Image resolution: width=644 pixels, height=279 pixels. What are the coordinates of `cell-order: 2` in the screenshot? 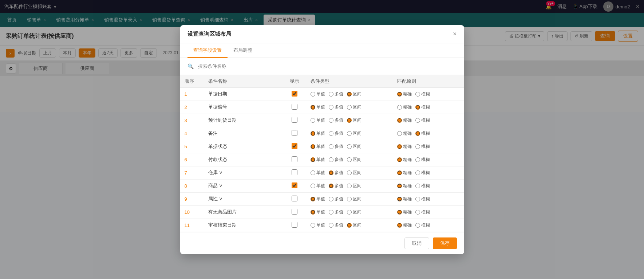 It's located at (192, 106).